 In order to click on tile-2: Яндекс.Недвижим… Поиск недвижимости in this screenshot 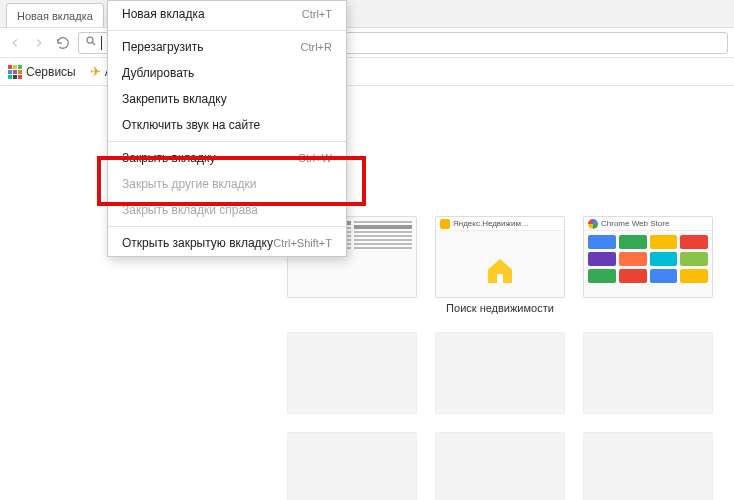, I will do `click(500, 265)`.